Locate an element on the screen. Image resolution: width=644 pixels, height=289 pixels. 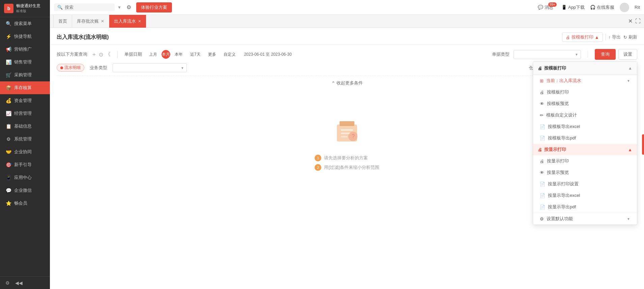
dropdown-item-template-custom: ✏ 模板自定义设计 is located at coordinates (585, 115).